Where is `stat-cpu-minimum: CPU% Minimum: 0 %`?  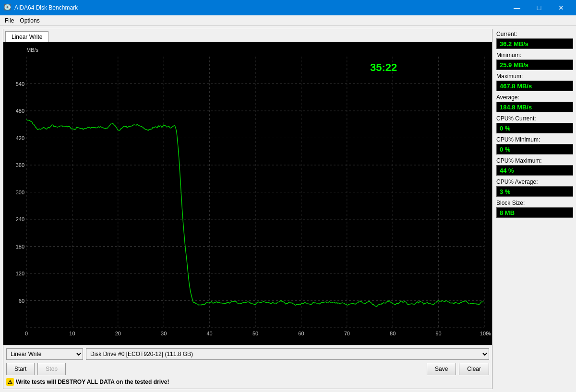 stat-cpu-minimum: CPU% Minimum: 0 % is located at coordinates (535, 145).